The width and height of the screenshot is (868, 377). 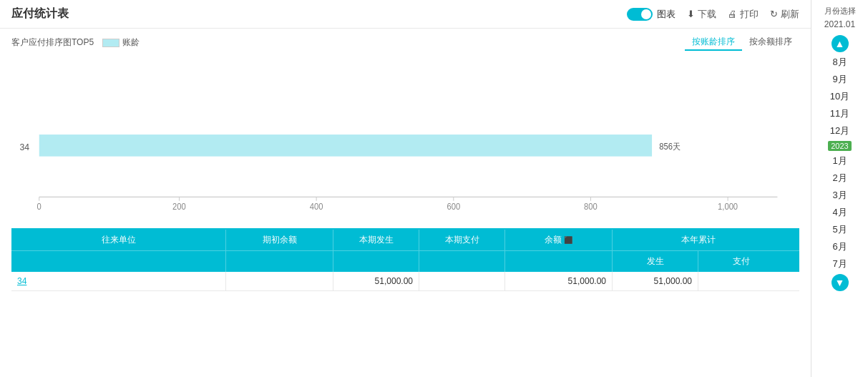 I want to click on refresh-icon: ↻, so click(x=774, y=14).